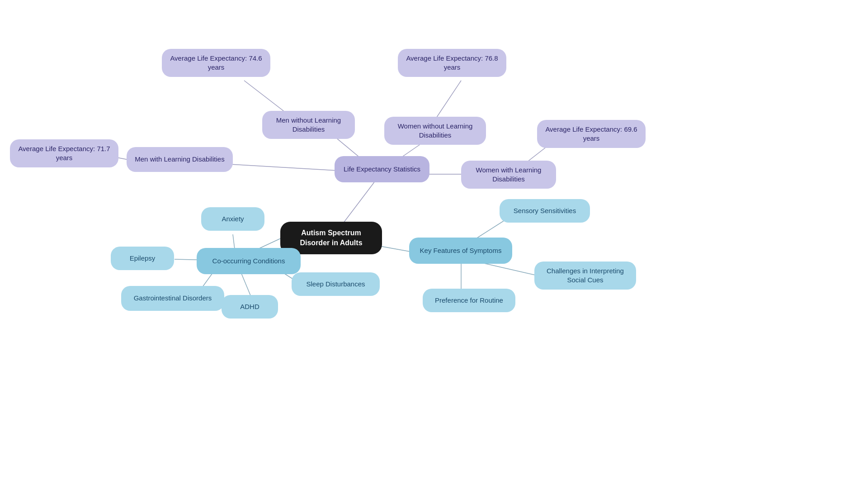  What do you see at coordinates (469, 300) in the screenshot?
I see `routine-node: Preference for Routine` at bounding box center [469, 300].